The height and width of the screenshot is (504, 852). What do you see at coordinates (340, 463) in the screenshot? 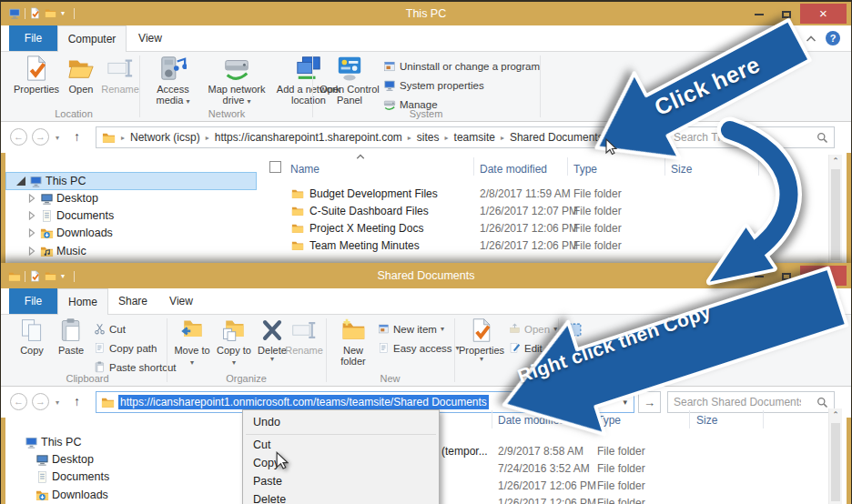
I see `menu-item-copy: Copy` at bounding box center [340, 463].